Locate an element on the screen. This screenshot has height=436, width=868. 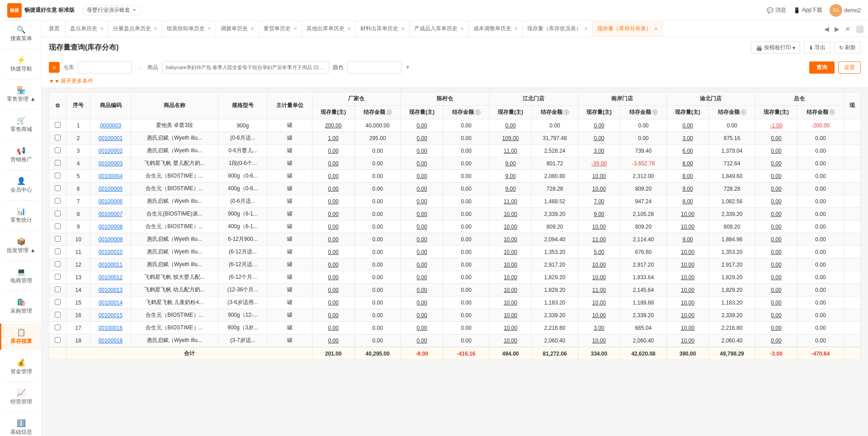
tab-close-stocktake-history: ✕ is located at coordinates (102, 29).